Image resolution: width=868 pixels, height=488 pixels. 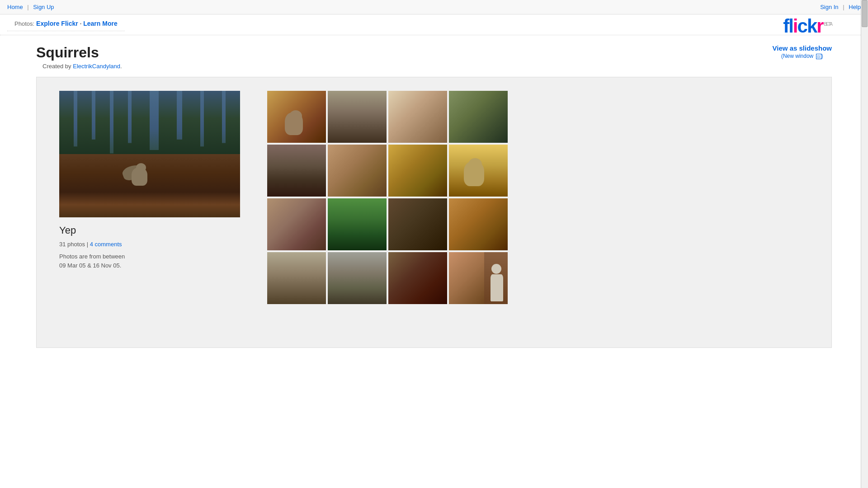 What do you see at coordinates (807, 26) in the screenshot?
I see `flickr-logo-area: flickrBETA` at bounding box center [807, 26].